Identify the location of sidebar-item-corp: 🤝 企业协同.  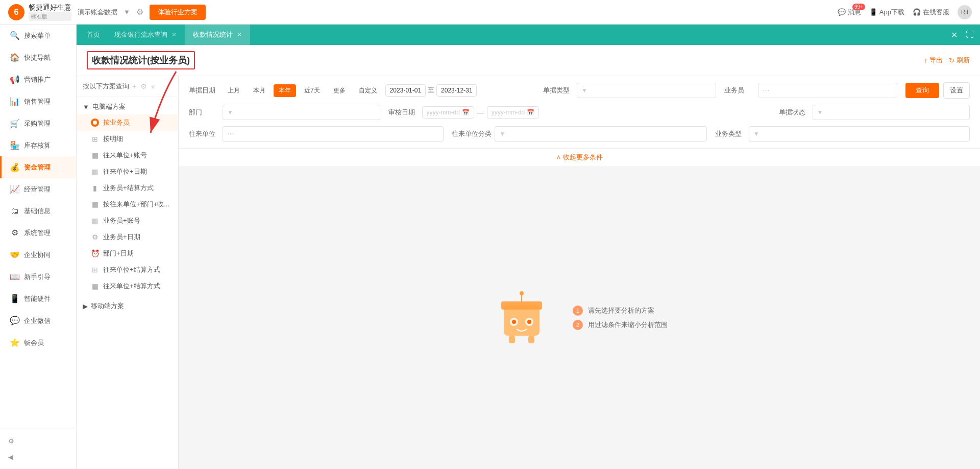
(38, 254).